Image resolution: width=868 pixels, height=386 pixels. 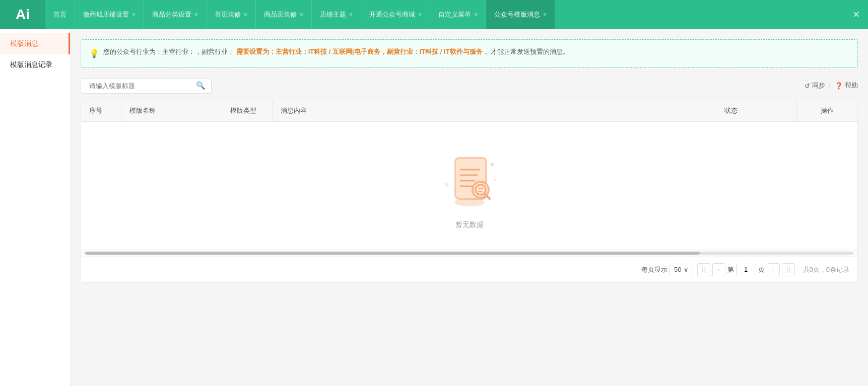 What do you see at coordinates (35, 65) in the screenshot?
I see `sidebar-item-1: 模版消息记录` at bounding box center [35, 65].